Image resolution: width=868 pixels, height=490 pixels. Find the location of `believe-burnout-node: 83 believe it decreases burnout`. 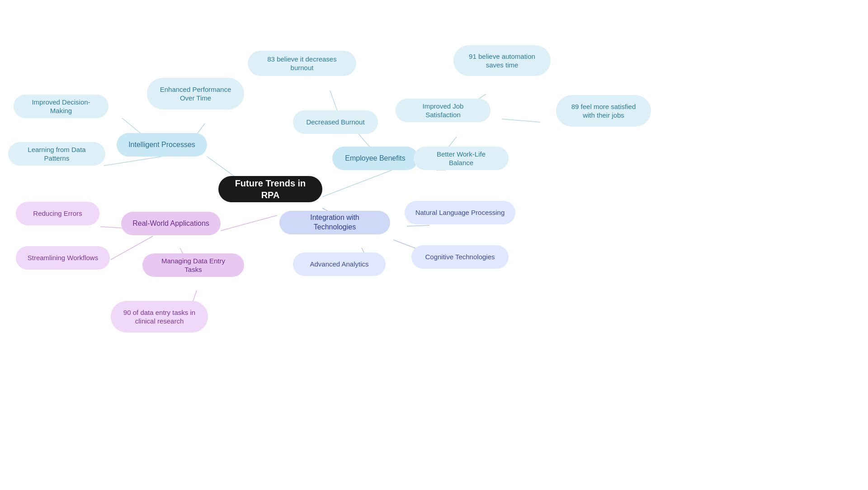

believe-burnout-node: 83 believe it decreases burnout is located at coordinates (302, 63).